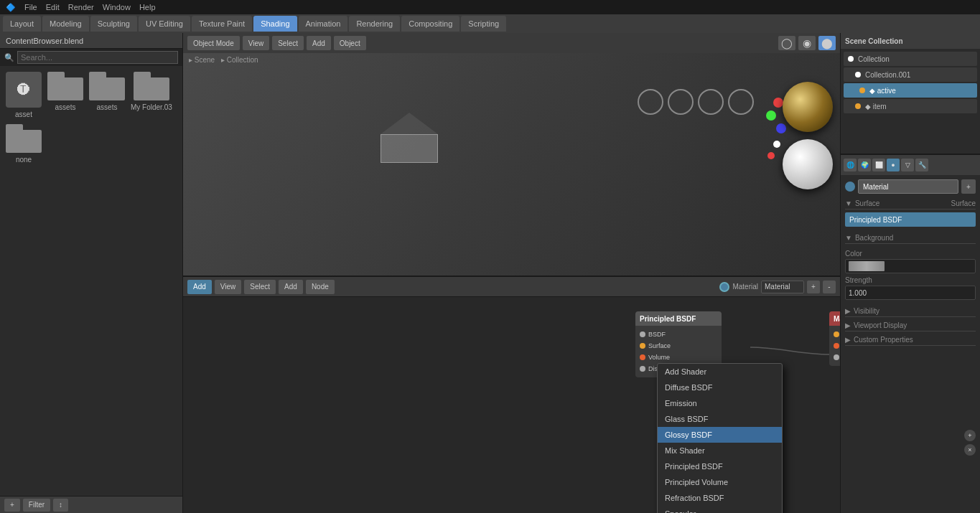 This screenshot has width=980, height=513. What do you see at coordinates (910, 75) in the screenshot?
I see `collection-item-2: Collection.001` at bounding box center [910, 75].